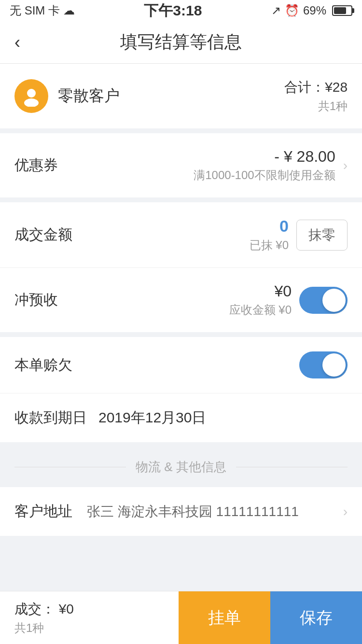 The height and width of the screenshot is (644, 362). Describe the element at coordinates (261, 310) in the screenshot. I see `prepaid-sub: 应收金额 ¥0` at that location.